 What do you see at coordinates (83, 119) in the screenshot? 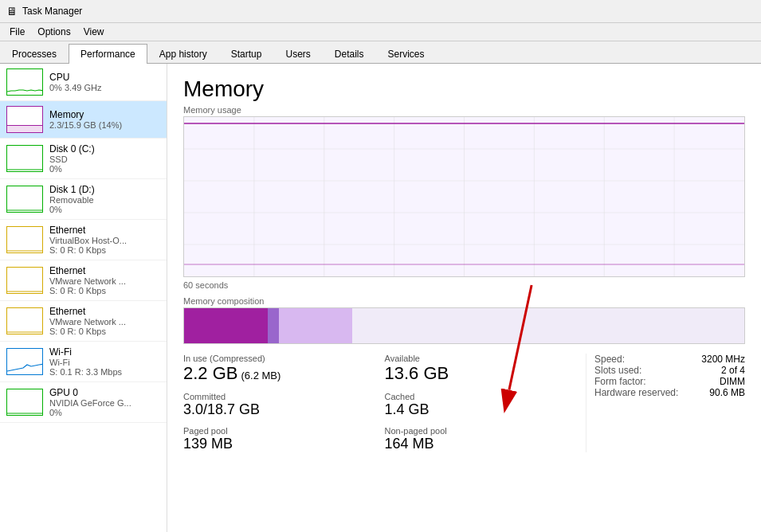
I see `sidebar-item-memory: Memory 2.3/15.9 GB (14%)` at bounding box center [83, 119].